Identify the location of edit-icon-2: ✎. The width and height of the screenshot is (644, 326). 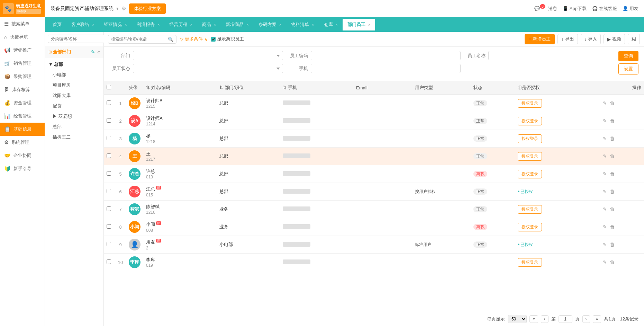
(605, 139).